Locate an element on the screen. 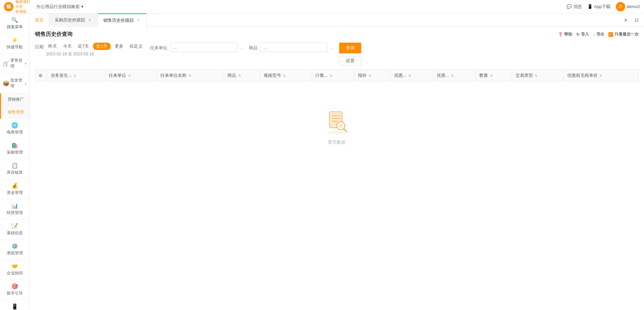  empty-text: 暂无数据 is located at coordinates (337, 142).